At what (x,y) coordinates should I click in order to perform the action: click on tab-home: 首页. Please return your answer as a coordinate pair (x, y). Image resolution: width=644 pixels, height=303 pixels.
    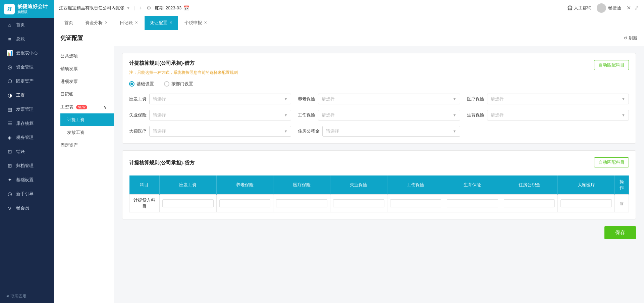
    Looking at the image, I should click on (69, 23).